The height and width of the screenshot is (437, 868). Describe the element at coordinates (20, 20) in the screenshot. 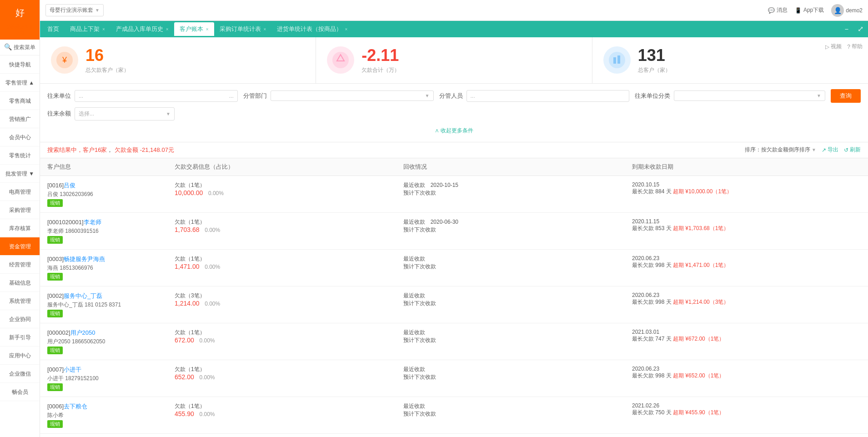

I see `sidebar-logo: 好 畅捷通好生意 示范` at that location.